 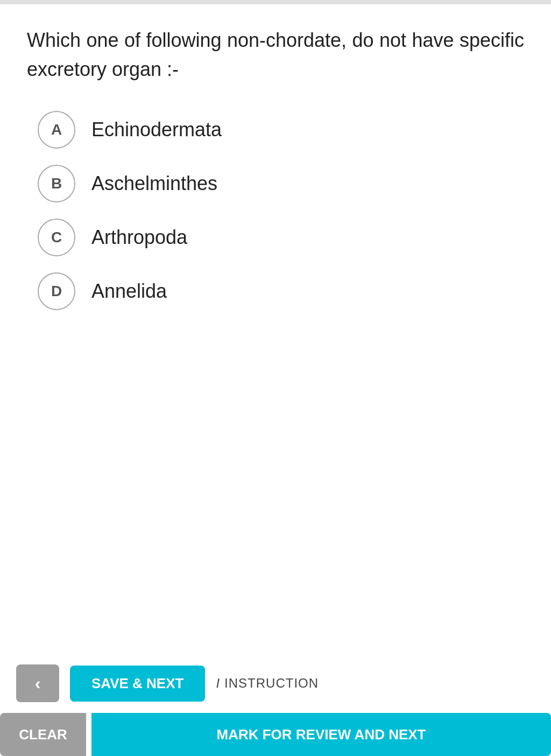 I want to click on option-b-circle: B, so click(x=56, y=184).